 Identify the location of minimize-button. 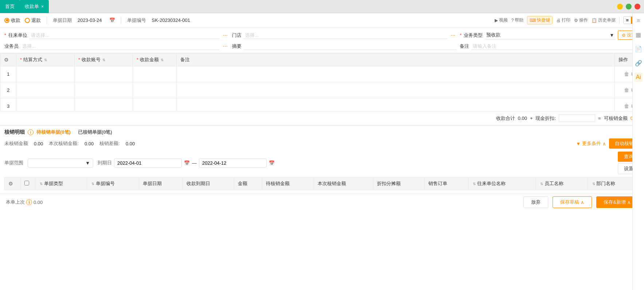
(620, 7).